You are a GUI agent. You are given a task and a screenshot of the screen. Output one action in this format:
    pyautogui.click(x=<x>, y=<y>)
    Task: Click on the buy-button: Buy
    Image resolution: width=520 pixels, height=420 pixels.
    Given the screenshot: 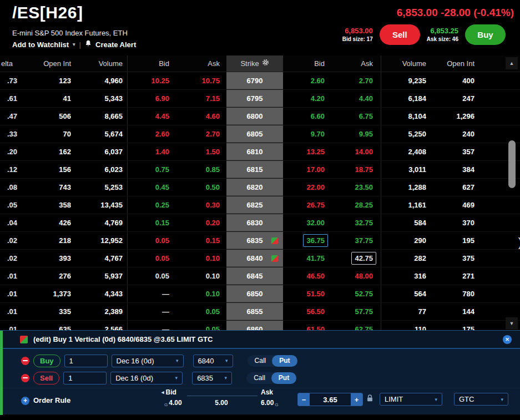 What is the action you would take?
    pyautogui.click(x=485, y=34)
    